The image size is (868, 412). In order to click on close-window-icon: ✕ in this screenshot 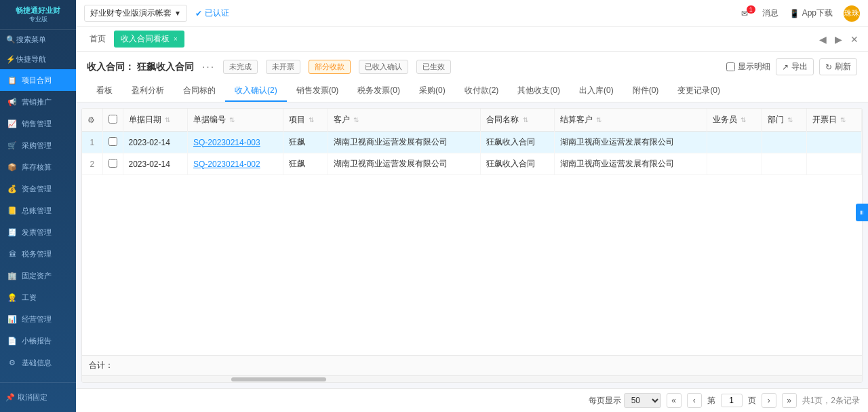, I will do `click(854, 39)`.